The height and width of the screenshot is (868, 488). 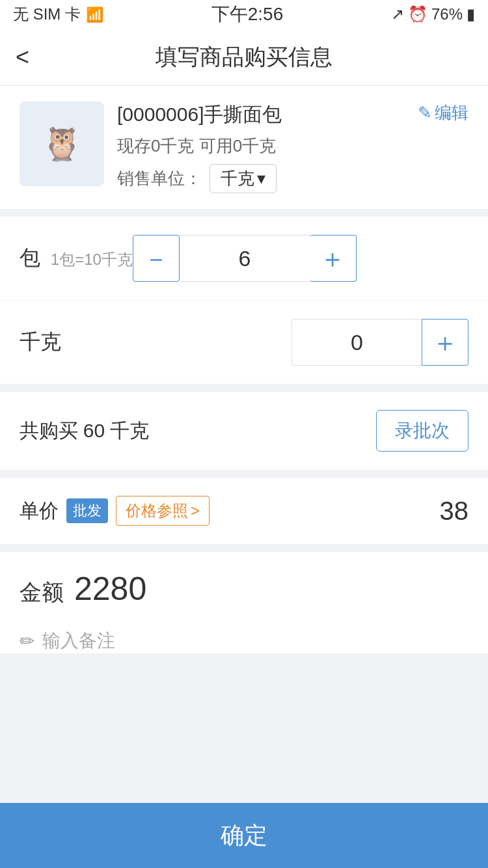 I want to click on nav-bar: < 填写商品购买信息, so click(x=244, y=57).